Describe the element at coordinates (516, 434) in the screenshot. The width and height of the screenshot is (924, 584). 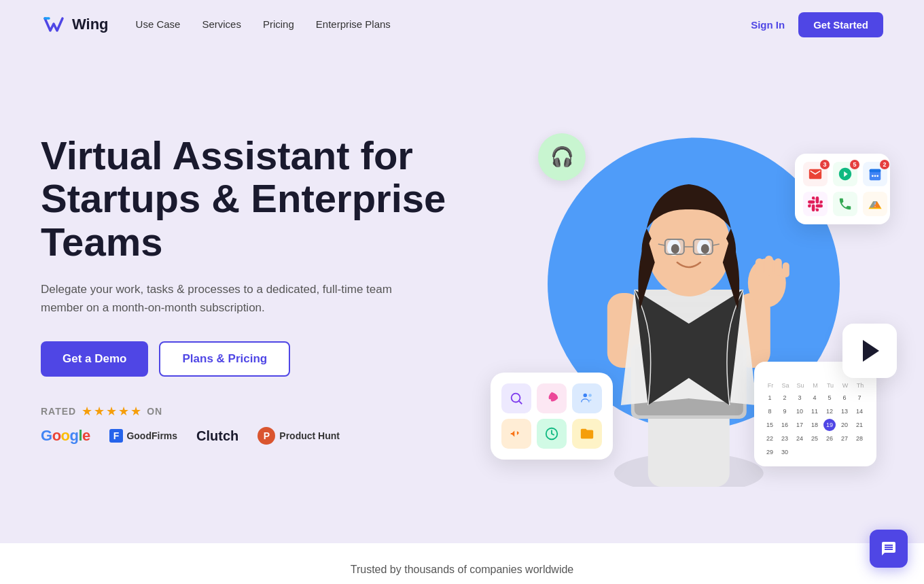
I see `dash-icon-megaphone` at that location.